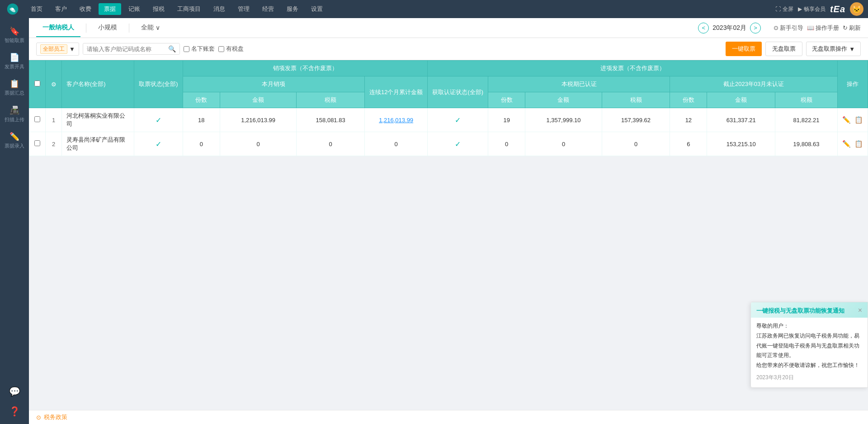 The image size is (868, 424). What do you see at coordinates (853, 120) in the screenshot?
I see `row-actions-0: ✏️ 📋` at bounding box center [853, 120].